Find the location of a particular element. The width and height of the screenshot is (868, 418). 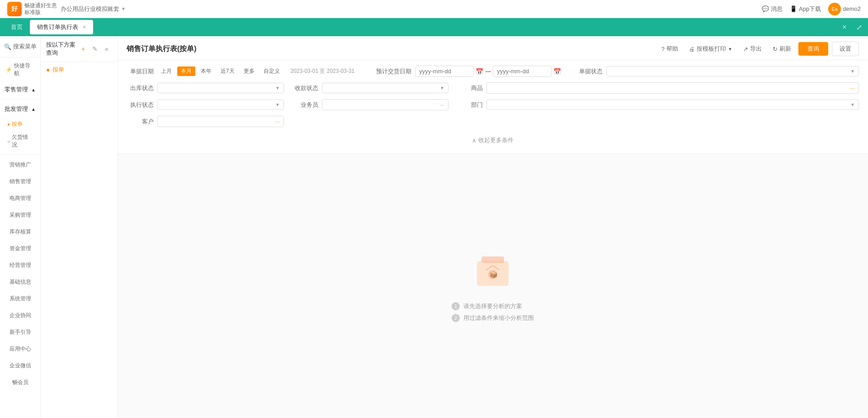

tab-current: 销售订单执行表 × is located at coordinates (61, 27).